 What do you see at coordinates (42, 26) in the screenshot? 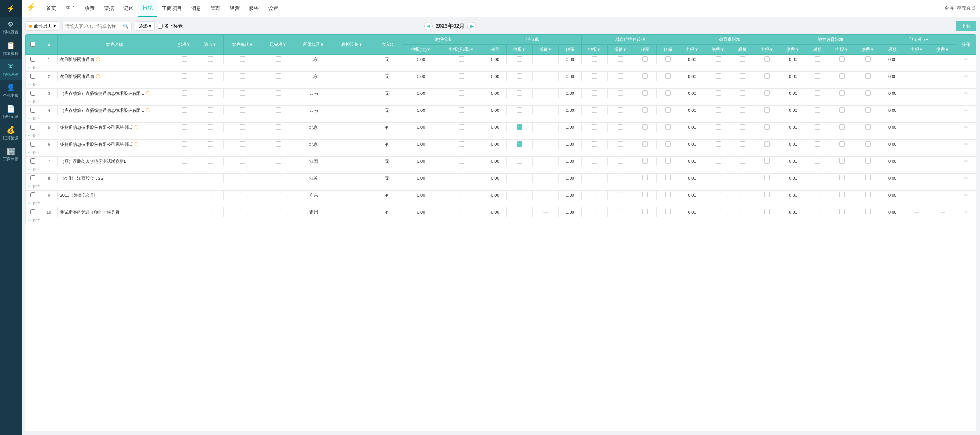
I see `employee-filter-select: 全部员工 ▾` at bounding box center [42, 26].